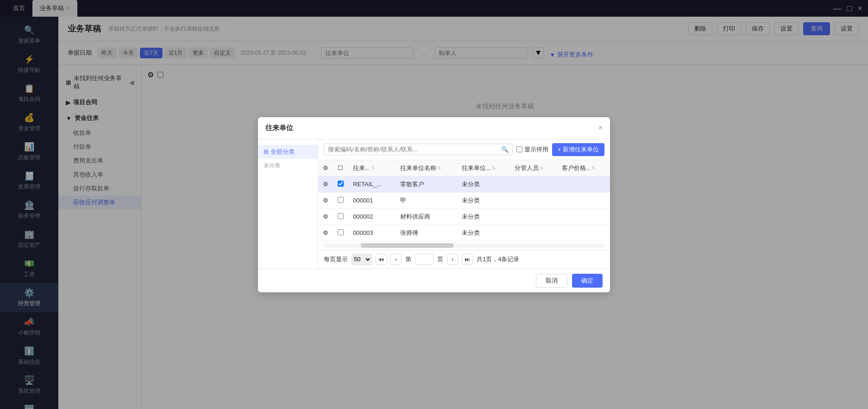  Describe the element at coordinates (426, 169) in the screenshot. I see `col-name: 往来单位名称 ⇅` at that location.